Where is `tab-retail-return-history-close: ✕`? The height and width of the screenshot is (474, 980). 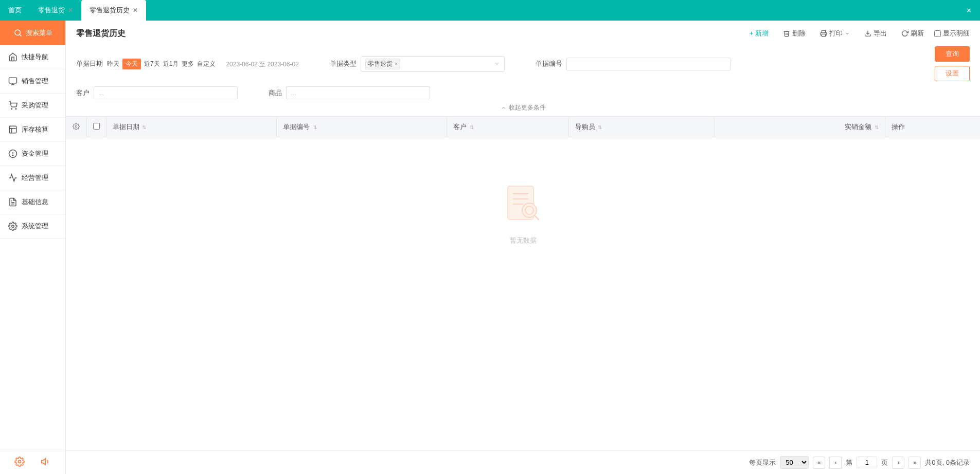 tab-retail-return-history-close: ✕ is located at coordinates (135, 10).